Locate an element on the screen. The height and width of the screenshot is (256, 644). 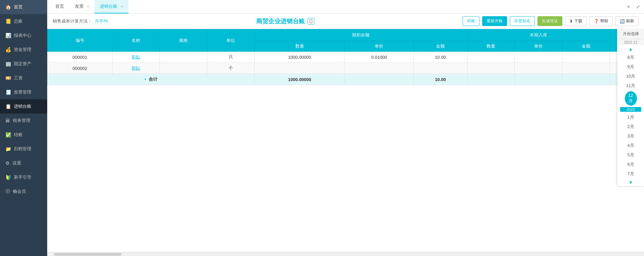
month-panel: 月份选择 2022.12 ▲ 8月 9月 10月 11月 12月 2023 1月… is located at coordinates (631, 108).